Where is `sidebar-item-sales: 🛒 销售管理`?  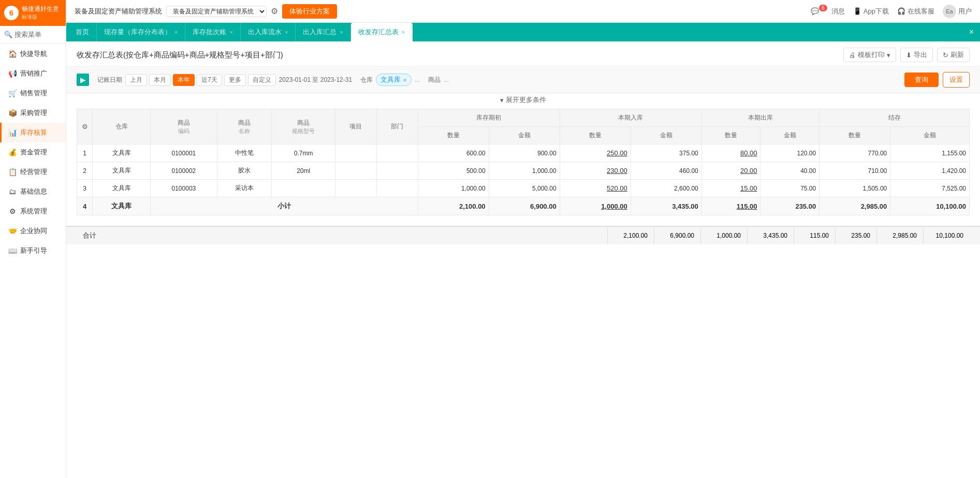
sidebar-item-sales: 🛒 销售管理 is located at coordinates (33, 93).